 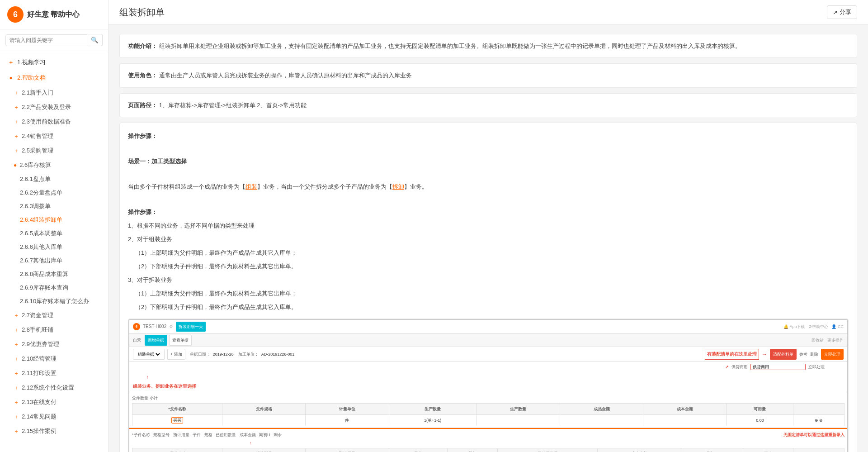 What do you see at coordinates (488, 266) in the screenshot?
I see `step-2-2: （2）下部明细为子件明细，最终作为原材料生成其它出库单。` at bounding box center [488, 266].